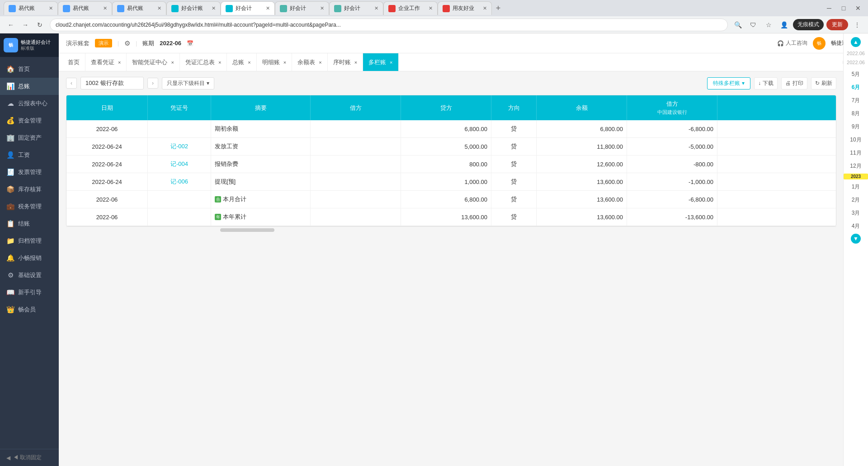 Image resolution: width=868 pixels, height=466 pixels. What do you see at coordinates (139, 8) in the screenshot?
I see `browser-tab-3: 易代账 ✕` at bounding box center [139, 8].